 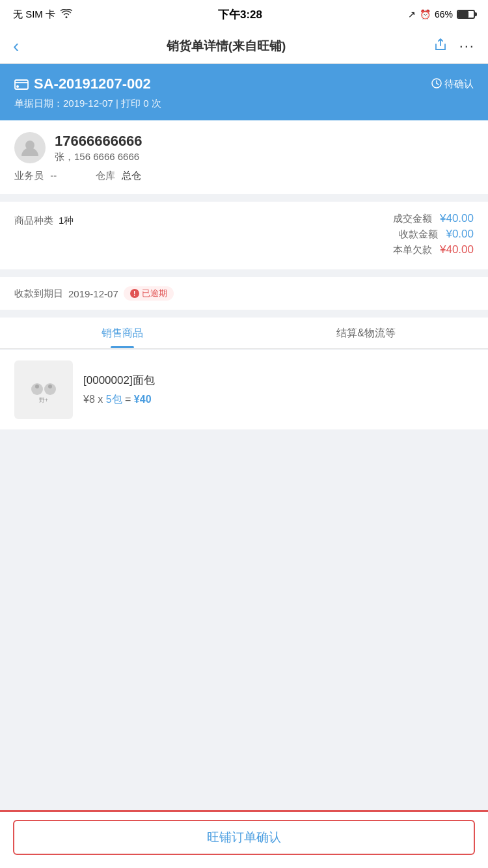 What do you see at coordinates (426, 14) in the screenshot?
I see `alarm-icon: ⏰` at bounding box center [426, 14].